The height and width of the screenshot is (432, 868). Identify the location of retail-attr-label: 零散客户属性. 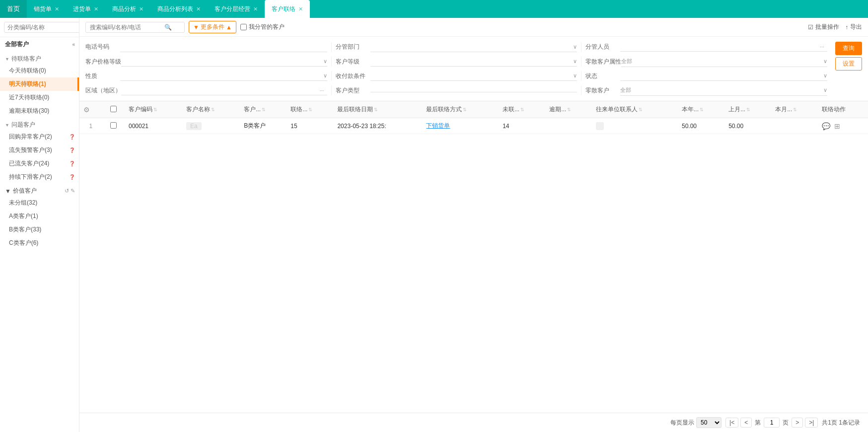
(603, 62).